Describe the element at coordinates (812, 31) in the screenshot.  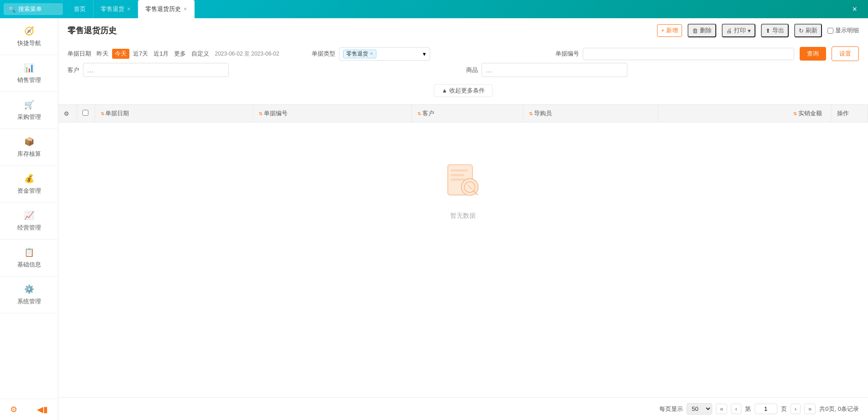
I see `refresh-label: 刷新` at that location.